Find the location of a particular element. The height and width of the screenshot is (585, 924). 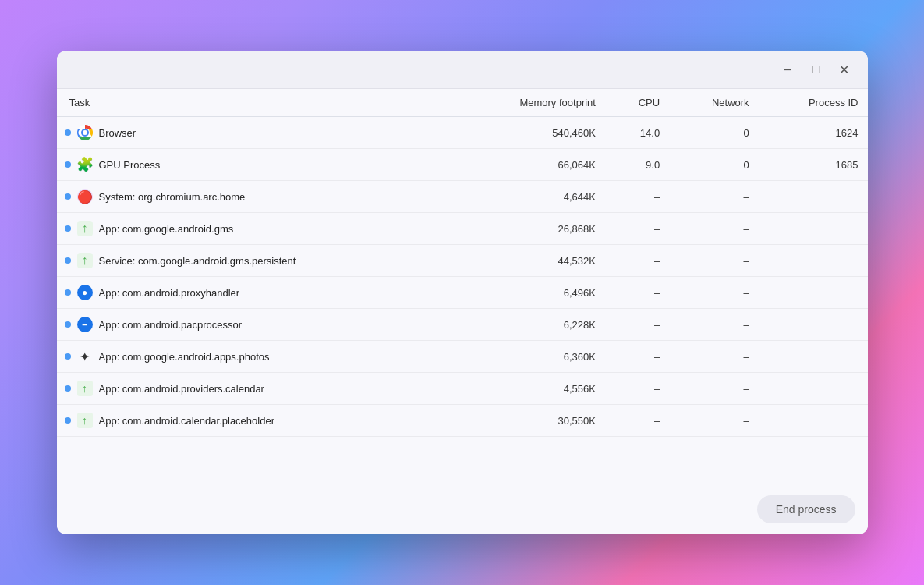

task-cell: ↑ App: com.android.providers.calendar is located at coordinates (256, 388).